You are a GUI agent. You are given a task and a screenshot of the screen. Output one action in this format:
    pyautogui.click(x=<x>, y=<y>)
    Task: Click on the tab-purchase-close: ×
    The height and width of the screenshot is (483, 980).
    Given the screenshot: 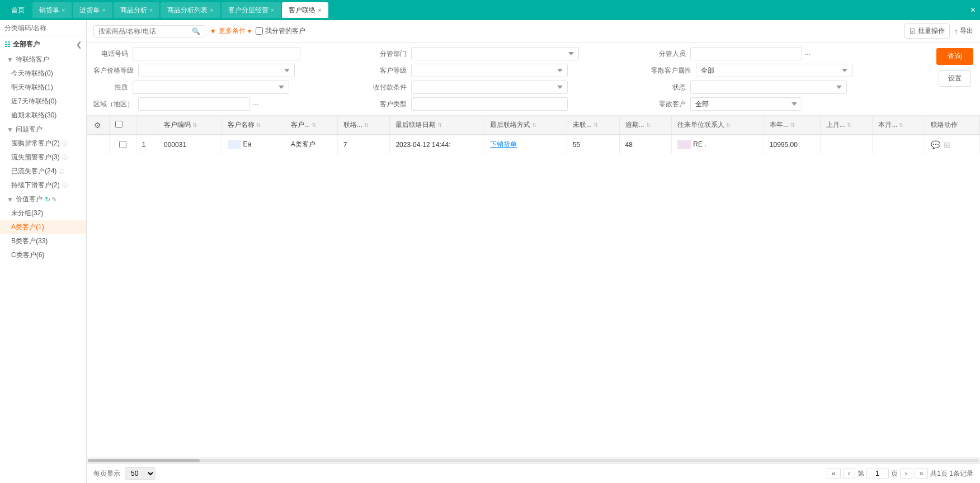 What is the action you would take?
    pyautogui.click(x=103, y=10)
    